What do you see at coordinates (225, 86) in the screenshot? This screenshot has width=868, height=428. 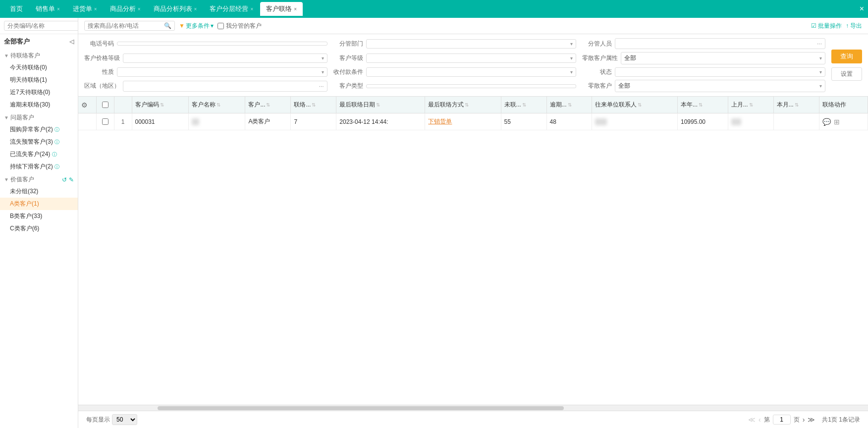 I see `region-input: ···` at bounding box center [225, 86].